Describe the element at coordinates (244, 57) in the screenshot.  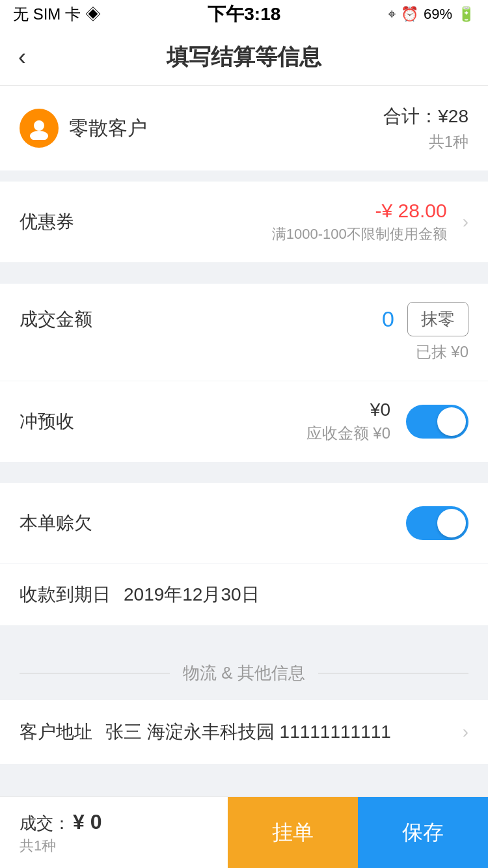
I see `nav-bar: ‹ 填写结算等信息` at that location.